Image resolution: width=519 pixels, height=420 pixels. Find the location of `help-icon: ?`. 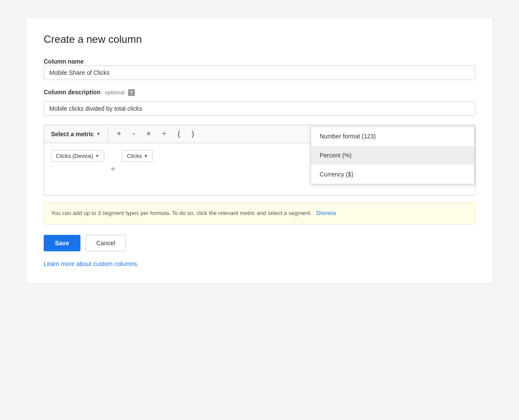

help-icon: ? is located at coordinates (131, 93).